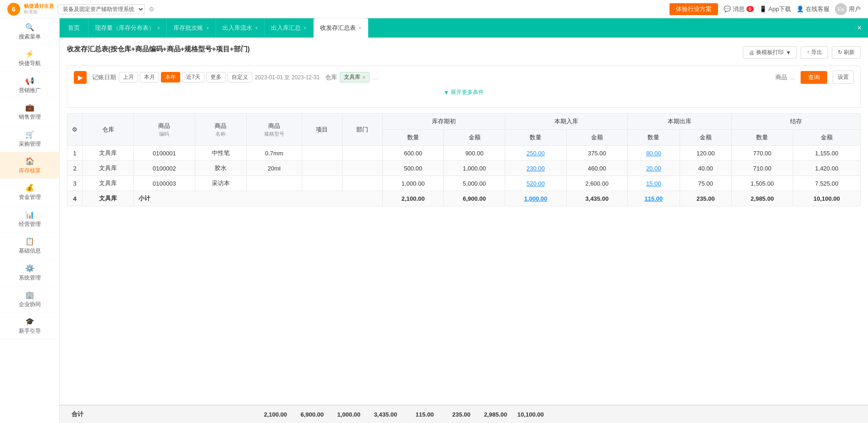  What do you see at coordinates (464, 183) in the screenshot?
I see `table-row: 3 文具库 0100003 采访本 1,000.00 5,000.00 520.…` at bounding box center [464, 183].